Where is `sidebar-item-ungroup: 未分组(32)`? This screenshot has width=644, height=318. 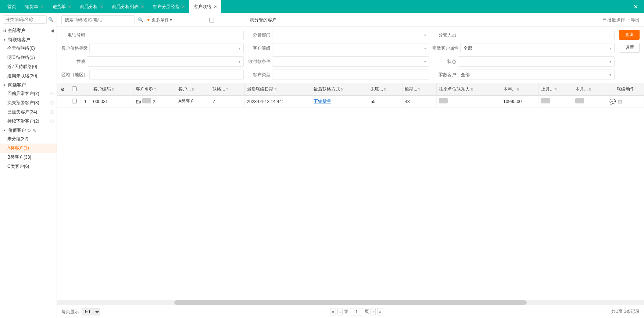 sidebar-item-ungroup: 未分组(32) is located at coordinates (28, 139).